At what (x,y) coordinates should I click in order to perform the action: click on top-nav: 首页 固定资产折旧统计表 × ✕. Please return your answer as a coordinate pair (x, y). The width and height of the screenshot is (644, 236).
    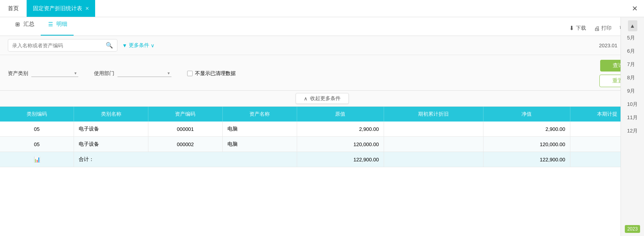
    Looking at the image, I should click on (322, 9).